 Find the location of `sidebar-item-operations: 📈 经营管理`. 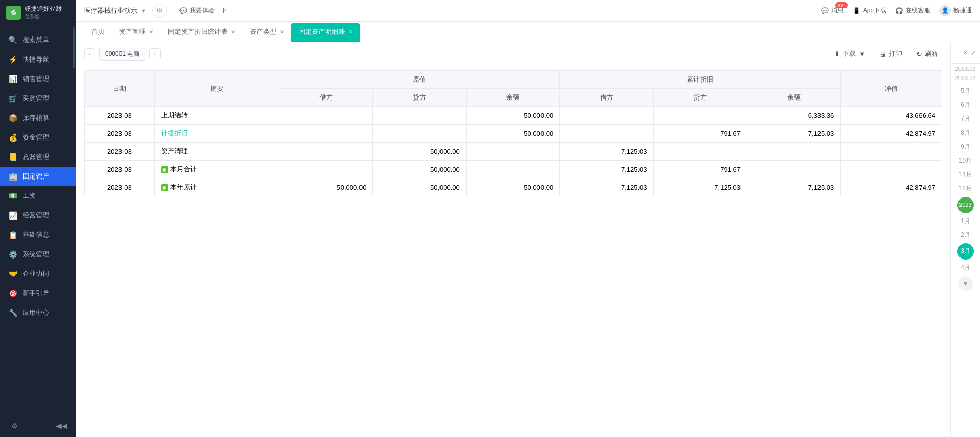

sidebar-item-operations: 📈 经营管理 is located at coordinates (38, 215).